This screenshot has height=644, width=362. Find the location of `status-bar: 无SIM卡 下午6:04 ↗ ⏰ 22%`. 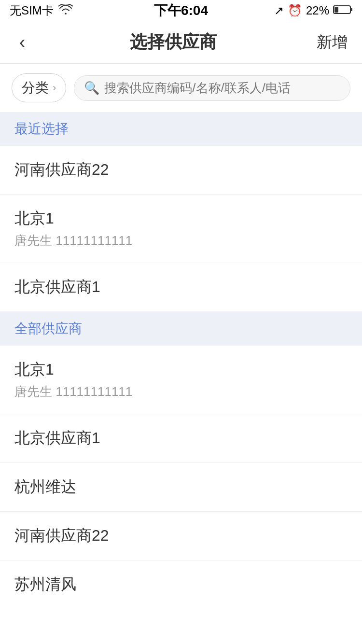

status-bar: 无SIM卡 下午6:04 ↗ ⏰ 22% is located at coordinates (181, 11).